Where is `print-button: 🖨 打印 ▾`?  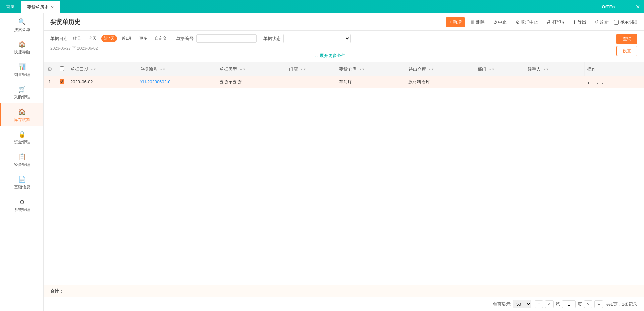 print-button: 🖨 打印 ▾ is located at coordinates (555, 22).